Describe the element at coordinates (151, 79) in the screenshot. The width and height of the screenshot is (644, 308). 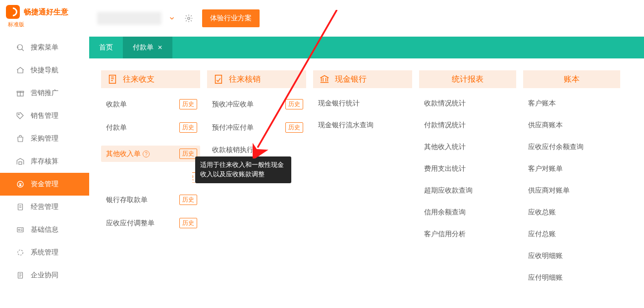
I see `section-header: 往来收支` at that location.